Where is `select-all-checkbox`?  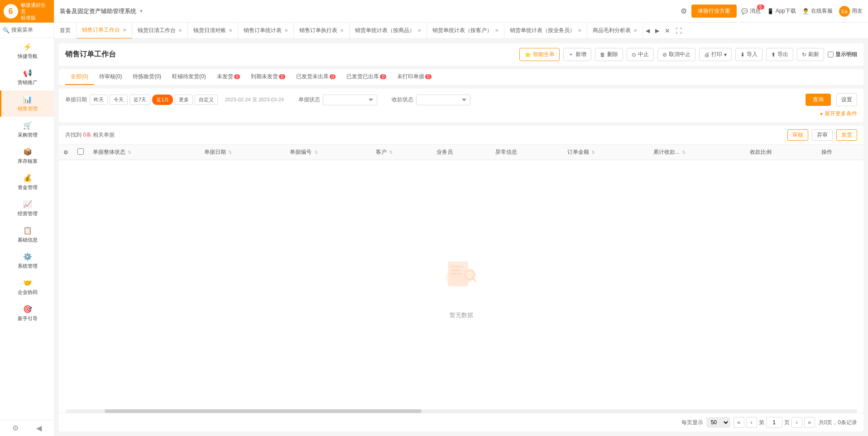
select-all-checkbox is located at coordinates (81, 152).